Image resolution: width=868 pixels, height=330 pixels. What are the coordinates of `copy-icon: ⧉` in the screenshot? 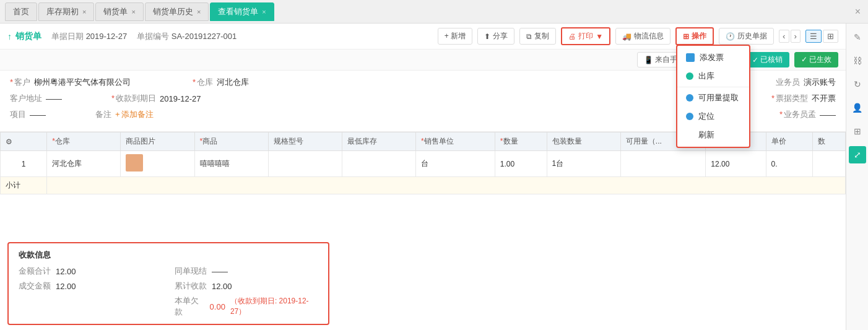 It's located at (529, 37).